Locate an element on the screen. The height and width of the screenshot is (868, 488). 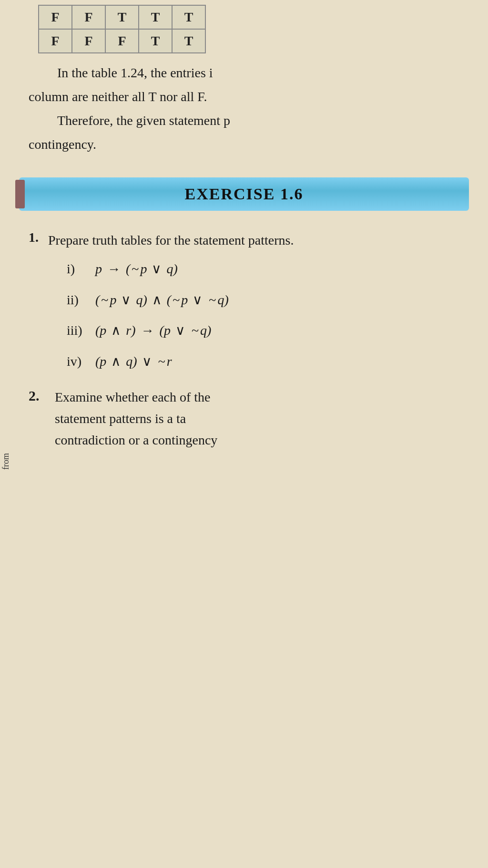
exercise-title: EXERCISE 1.6 is located at coordinates (244, 194).